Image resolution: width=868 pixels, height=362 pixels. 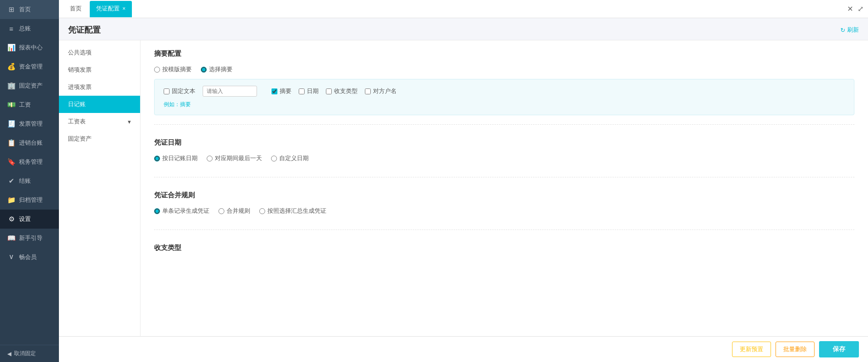 I want to click on summary-title: 摘要配置, so click(x=504, y=54).